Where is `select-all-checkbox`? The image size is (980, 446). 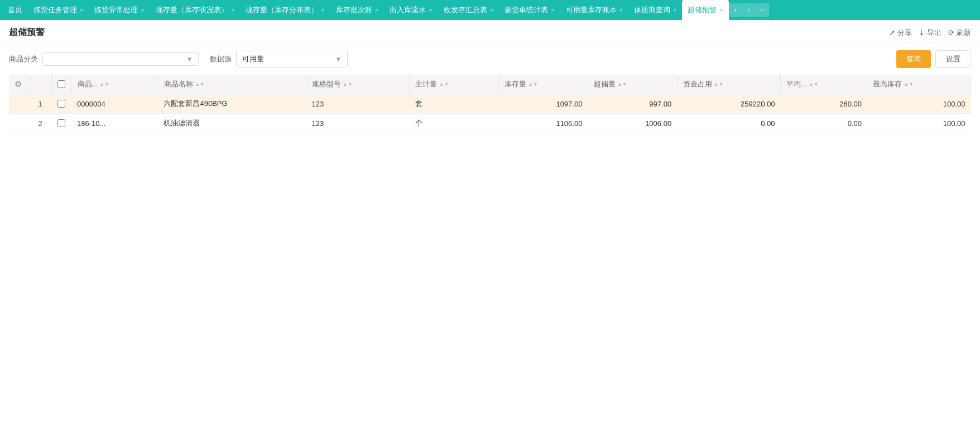 select-all-checkbox is located at coordinates (61, 84).